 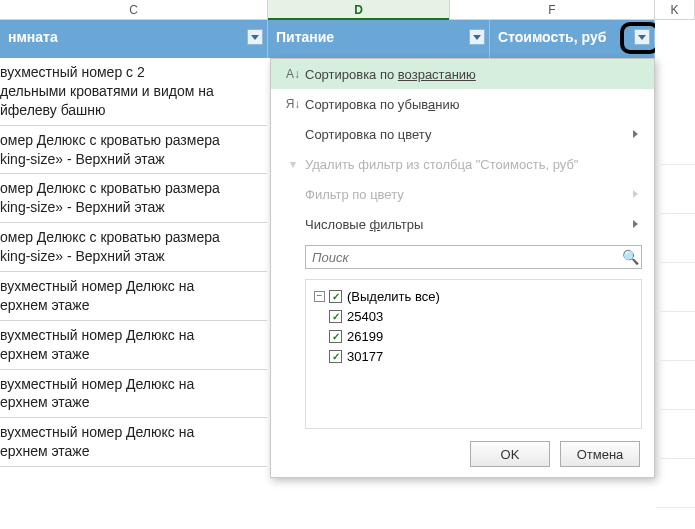 I want to click on menu-filter-by-color-label: Фильтр по цвету, so click(x=469, y=194).